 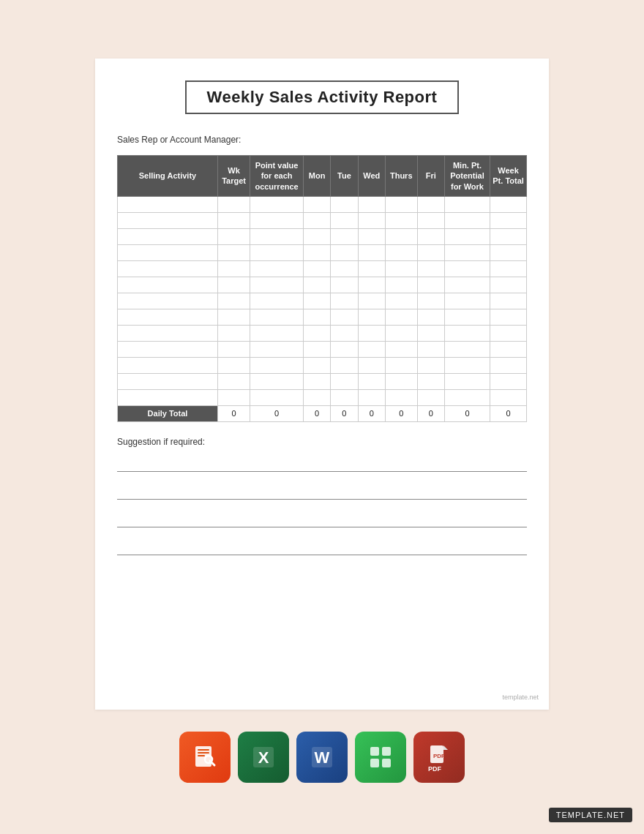 What do you see at coordinates (322, 413) in the screenshot?
I see `daily-total-row: Daily Total 0 0 0 0 0 0 0 0 0` at bounding box center [322, 413].